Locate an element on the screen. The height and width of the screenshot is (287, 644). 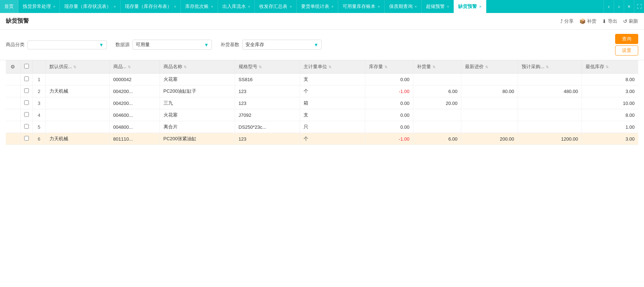
row-est-purchase: 480.00 is located at coordinates (550, 92).